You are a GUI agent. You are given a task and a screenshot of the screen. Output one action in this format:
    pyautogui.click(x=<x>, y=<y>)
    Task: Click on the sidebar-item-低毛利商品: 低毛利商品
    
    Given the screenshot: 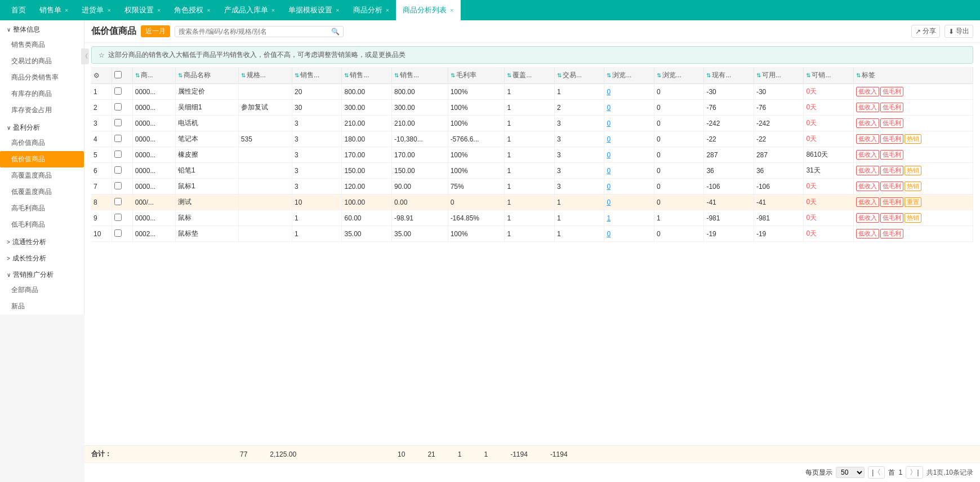 What is the action you would take?
    pyautogui.click(x=42, y=224)
    